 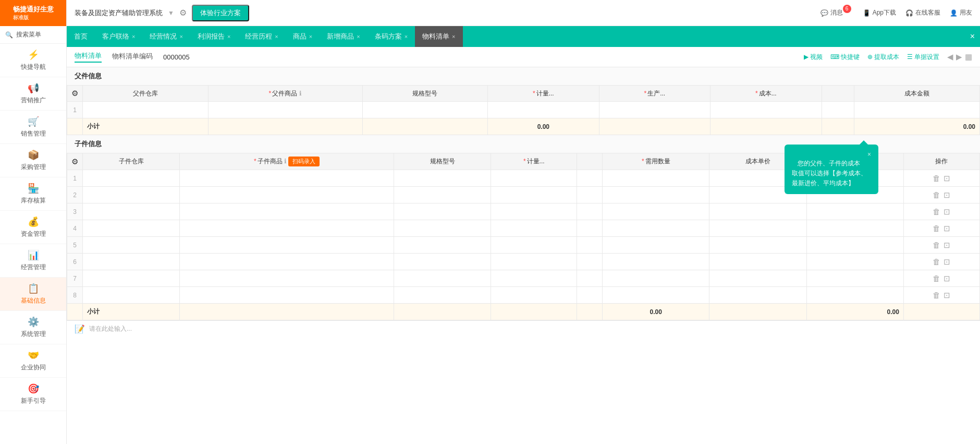 I want to click on parent-row-1-prod, so click(x=655, y=110).